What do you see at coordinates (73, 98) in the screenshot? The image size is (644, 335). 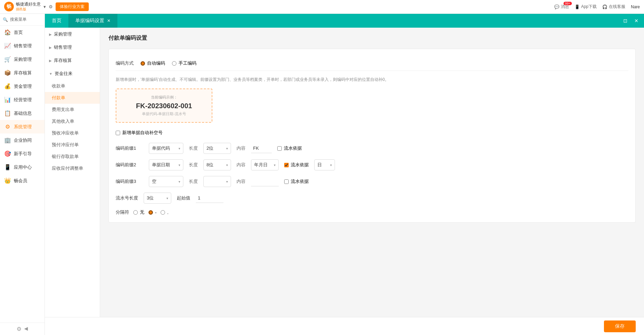 I see `sub-menu-payment: 付款单` at bounding box center [73, 98].